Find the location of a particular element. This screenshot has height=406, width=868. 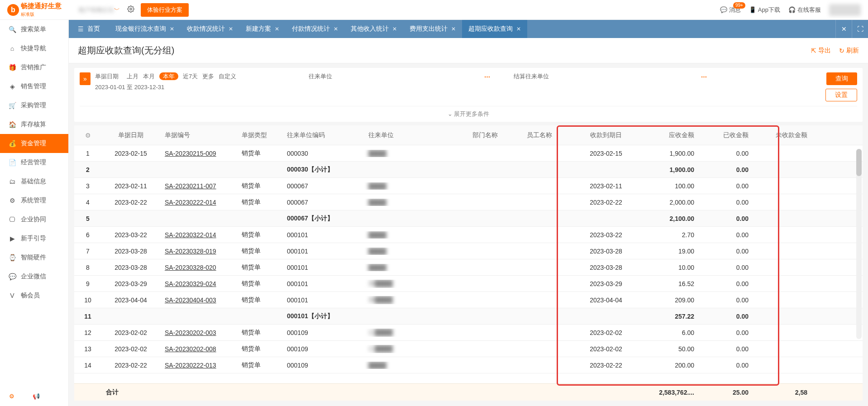

table-row: 12023-02-15SA-20230215-009销货单000030████2… is located at coordinates (468, 153).